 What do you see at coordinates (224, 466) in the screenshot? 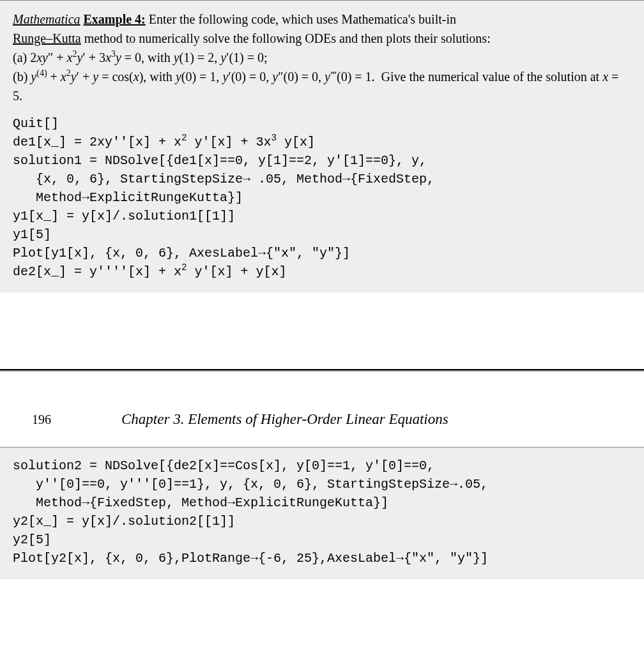
I see `code-line: solution2 = NDSolve[{de2[x]==Cos[x], y[0…` at bounding box center [224, 466].